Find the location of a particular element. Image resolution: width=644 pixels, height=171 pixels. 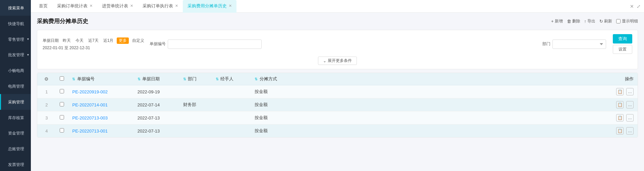

order-no-link-1: PE-20220919-002 is located at coordinates (90, 92).